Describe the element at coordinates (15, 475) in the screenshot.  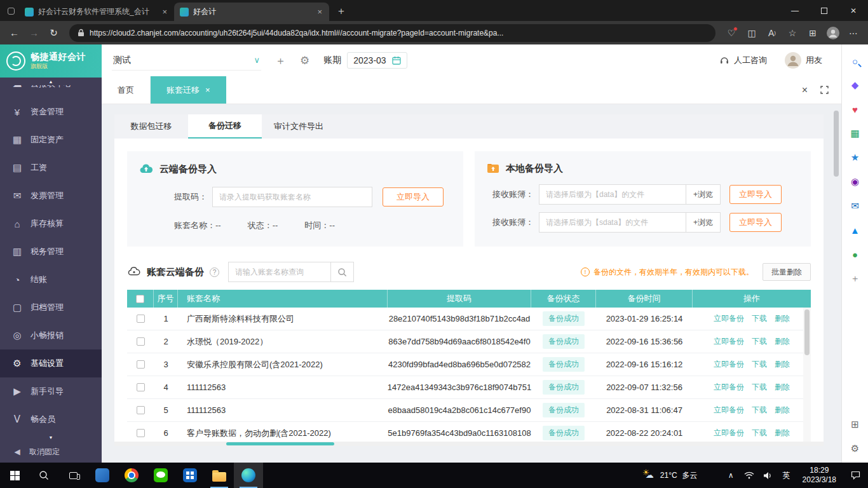
I see `start-button` at that location.